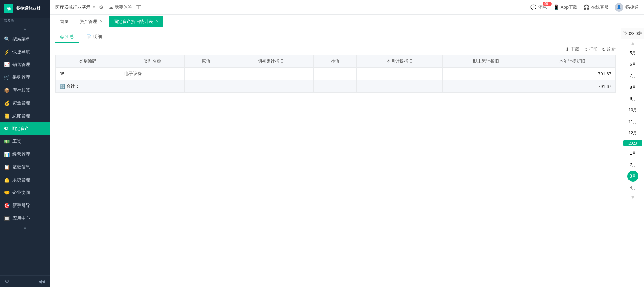 The image size is (644, 287). Describe the element at coordinates (25, 116) in the screenshot. I see `sidebar-item-ledger: 📒 总账管理` at that location.